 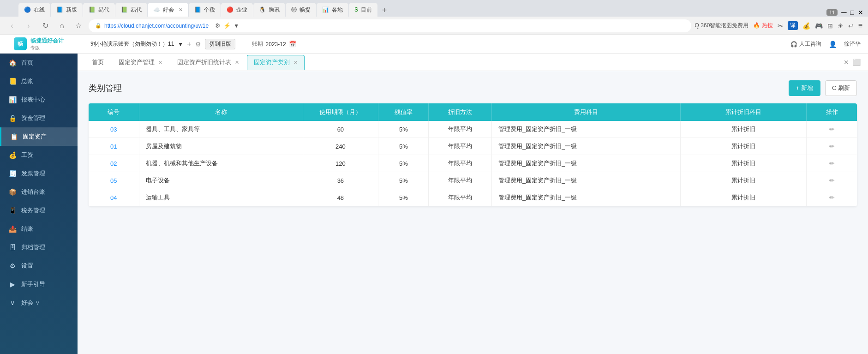 What do you see at coordinates (276, 62) in the screenshot?
I see `tab-asset-category: 固定资产类别 ✕` at bounding box center [276, 62].